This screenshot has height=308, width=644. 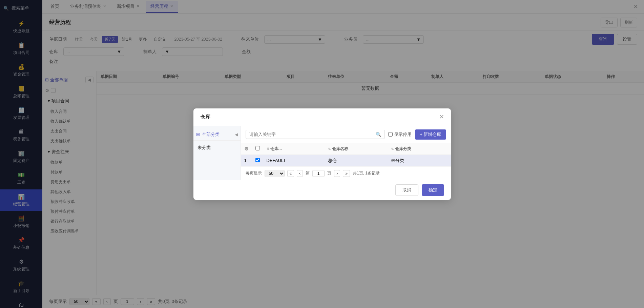 I want to click on row-settings: 1, so click(x=247, y=161).